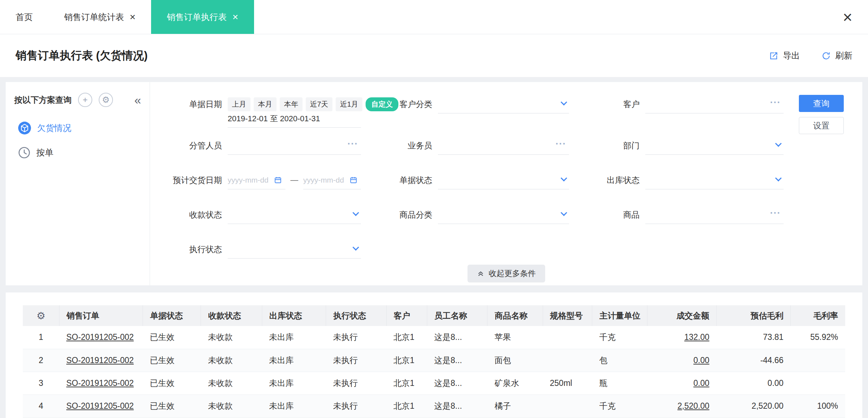 The width and height of the screenshot is (868, 418). Describe the element at coordinates (791, 56) in the screenshot. I see `export-label: 导出` at that location.